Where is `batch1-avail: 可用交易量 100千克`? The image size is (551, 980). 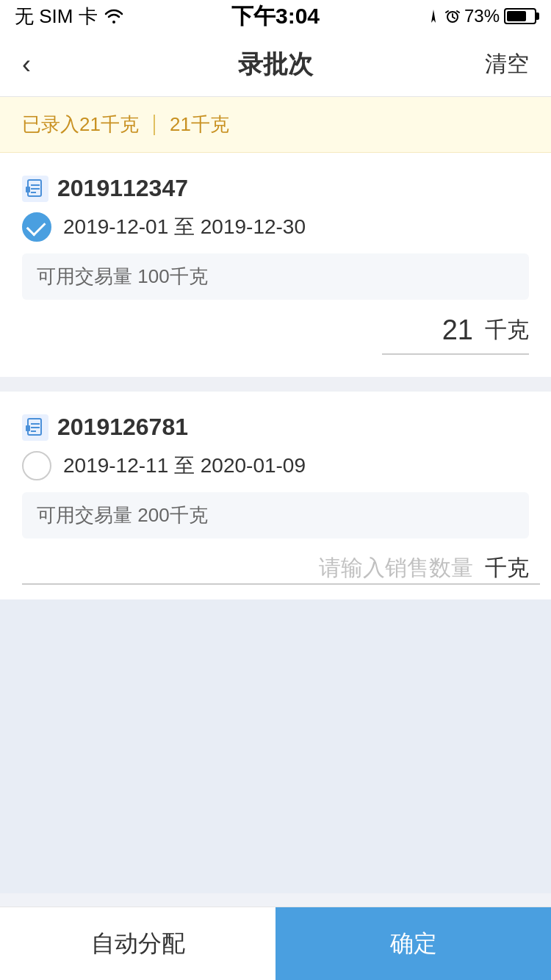 batch1-avail: 可用交易量 100千克 is located at coordinates (276, 276).